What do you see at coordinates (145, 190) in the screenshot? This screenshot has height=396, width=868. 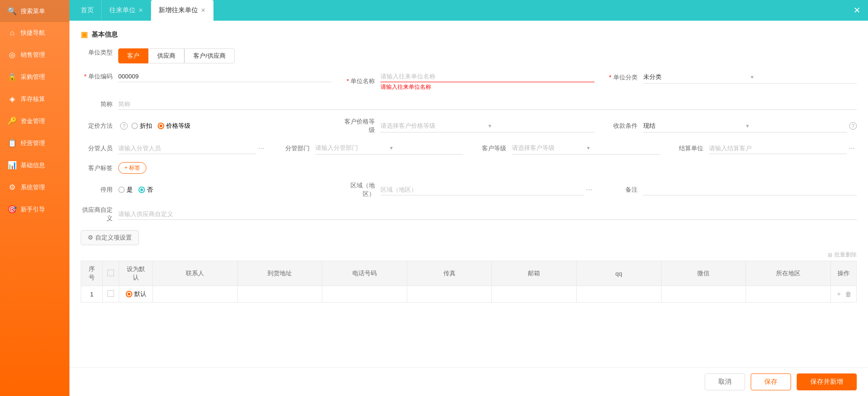 I see `radio-no: 否` at bounding box center [145, 190].